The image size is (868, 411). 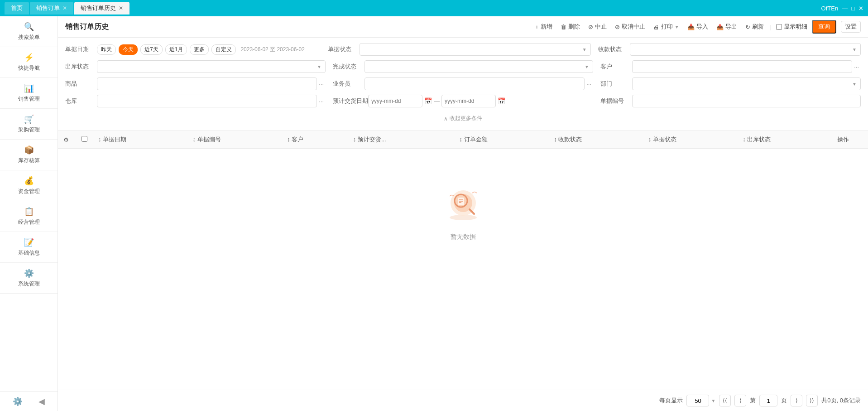 What do you see at coordinates (413, 8) in the screenshot?
I see `tab-bar: 首页 销售订单 ✕ 销售订单历史 ✕` at bounding box center [413, 8].